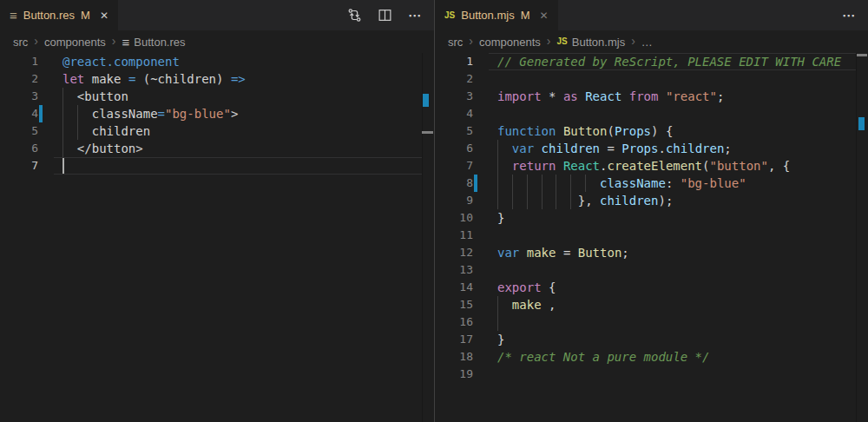  What do you see at coordinates (651, 79) in the screenshot?
I see `code-line: 2` at bounding box center [651, 79].